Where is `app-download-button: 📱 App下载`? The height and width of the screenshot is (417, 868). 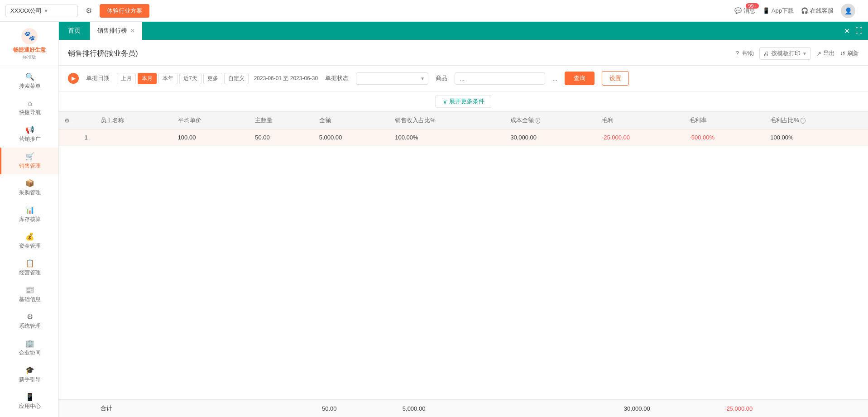 app-download-button: 📱 App下载 is located at coordinates (778, 11).